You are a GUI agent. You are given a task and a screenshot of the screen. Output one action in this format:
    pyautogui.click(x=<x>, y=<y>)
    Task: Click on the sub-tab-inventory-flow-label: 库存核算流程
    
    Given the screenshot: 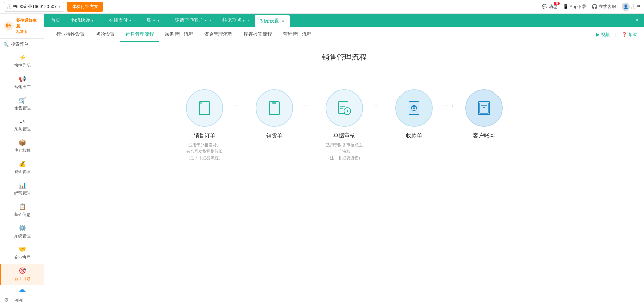 What is the action you would take?
    pyautogui.click(x=258, y=34)
    